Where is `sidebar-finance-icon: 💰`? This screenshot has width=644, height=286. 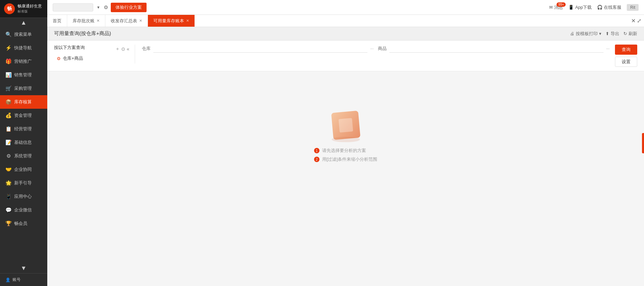 sidebar-finance-icon: 💰 is located at coordinates (8, 115).